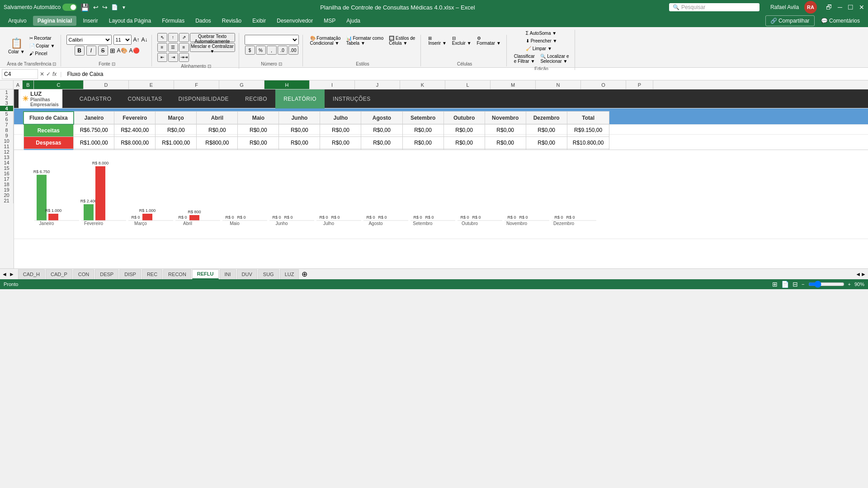 This screenshot has width=868, height=488. What do you see at coordinates (558, 85) in the screenshot?
I see `col-header-n: N` at bounding box center [558, 85].